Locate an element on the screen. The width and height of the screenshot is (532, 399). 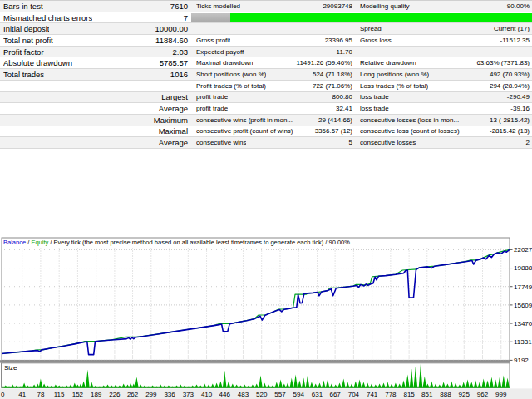
stat-value: 29 (414.66) is located at coordinates (336, 120).